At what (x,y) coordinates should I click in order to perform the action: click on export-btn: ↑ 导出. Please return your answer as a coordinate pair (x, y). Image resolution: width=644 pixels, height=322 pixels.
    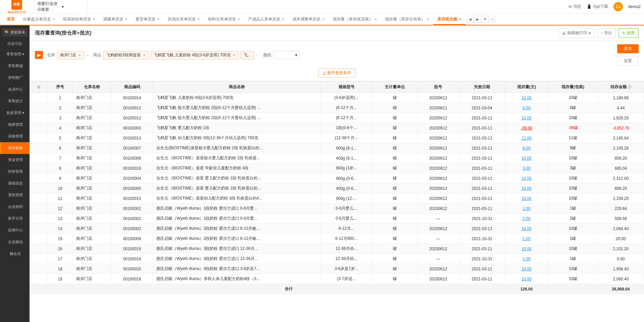
    Looking at the image, I should click on (606, 33).